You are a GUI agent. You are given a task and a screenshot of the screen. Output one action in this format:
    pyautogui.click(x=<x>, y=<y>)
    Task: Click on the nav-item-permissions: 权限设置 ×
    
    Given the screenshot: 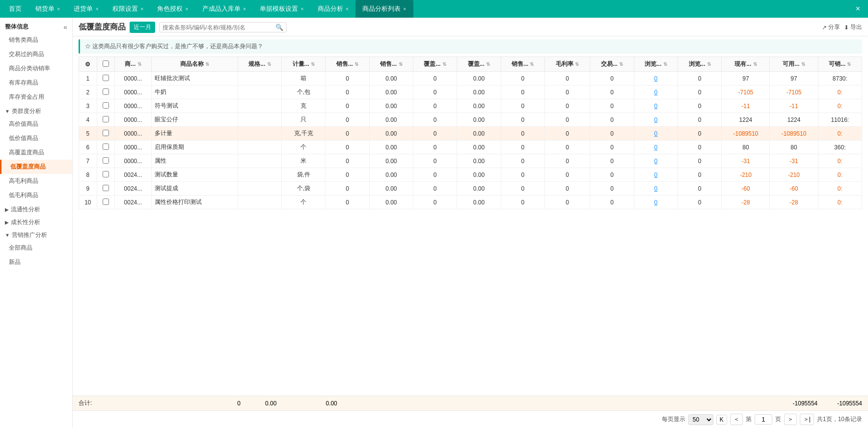 What is the action you would take?
    pyautogui.click(x=128, y=9)
    